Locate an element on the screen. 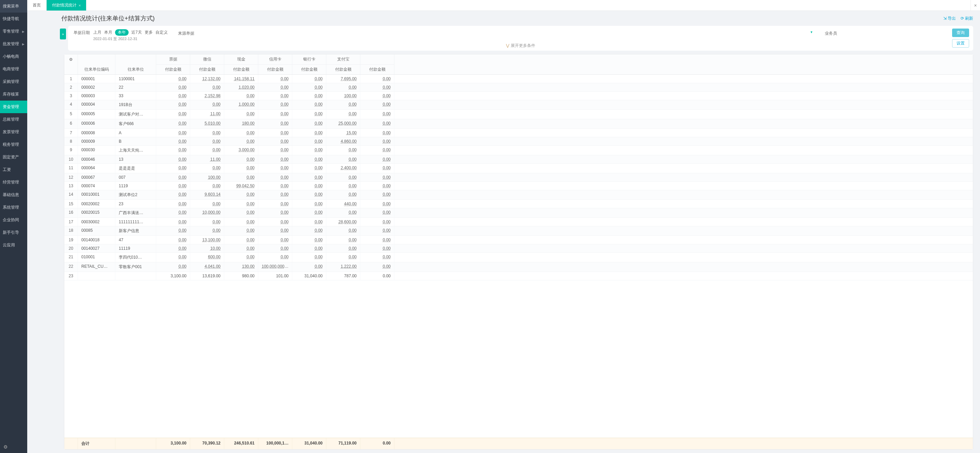 This screenshot has width=980, height=453. amount-cell: 25,000.00 is located at coordinates (343, 124).